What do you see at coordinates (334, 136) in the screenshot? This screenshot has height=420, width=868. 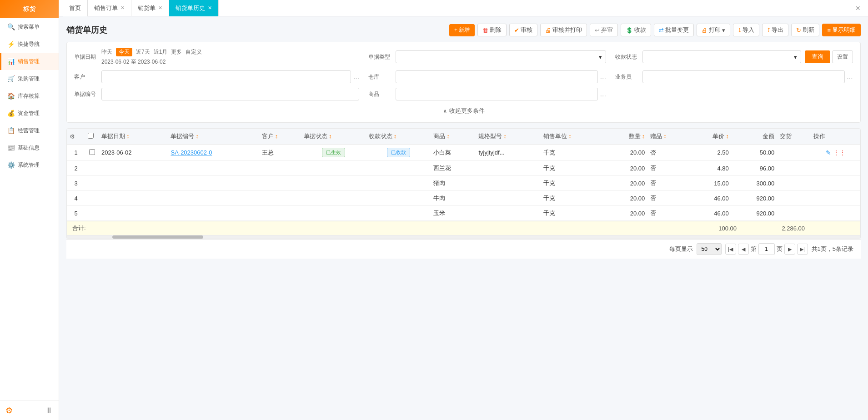 I see `th-doc-status: 单据状态↕` at bounding box center [334, 136].